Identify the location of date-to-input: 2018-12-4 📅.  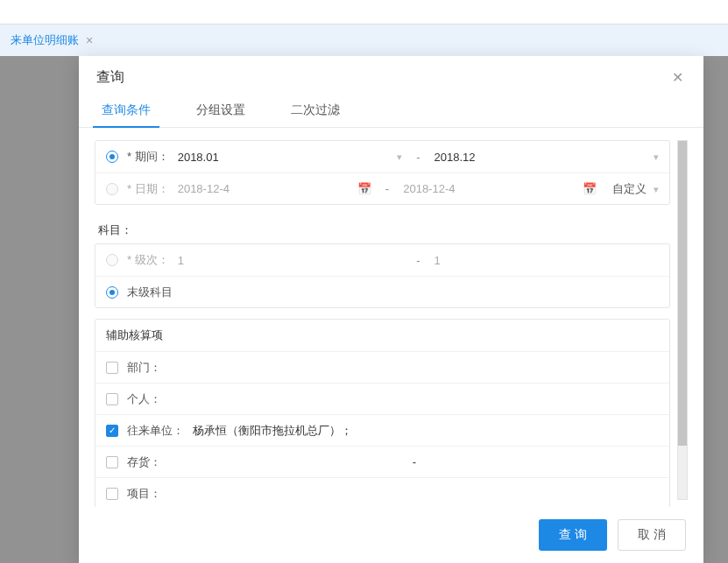
(499, 189).